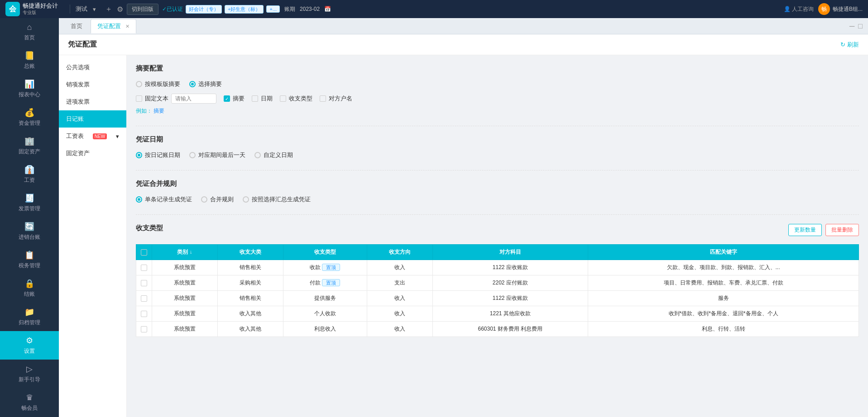 The image size is (868, 417). Describe the element at coordinates (290, 9) in the screenshot. I see `period-label: 账期` at that location.